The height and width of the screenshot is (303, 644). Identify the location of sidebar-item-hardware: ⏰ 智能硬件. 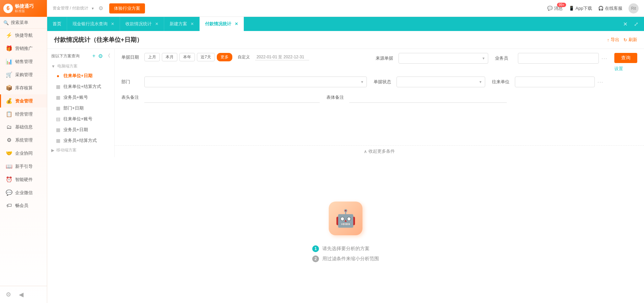
(24, 179).